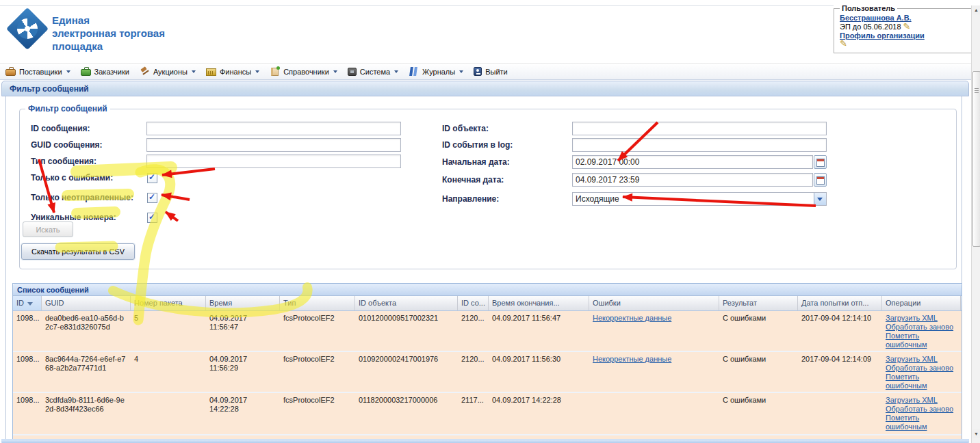 The image size is (980, 443). I want to click on menu-item-label: Система, so click(375, 72).